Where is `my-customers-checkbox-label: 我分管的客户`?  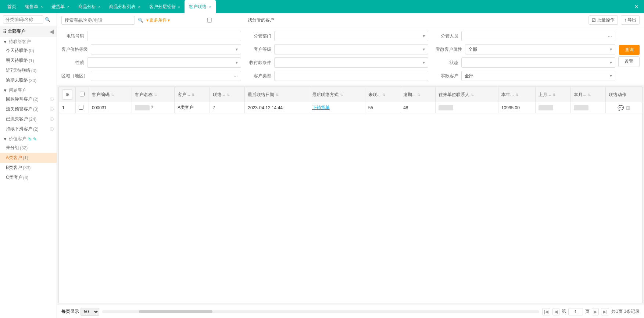
my-customers-checkbox-label: 我分管的客户 is located at coordinates (223, 20).